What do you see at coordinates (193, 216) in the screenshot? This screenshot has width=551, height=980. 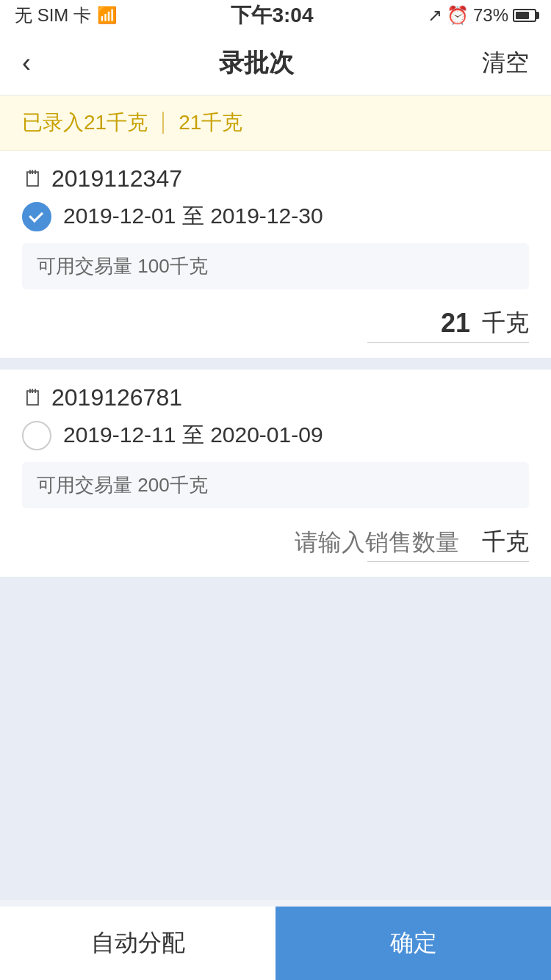 I see `batch1-date: 2019-12-01 至 2019-12-30` at bounding box center [193, 216].